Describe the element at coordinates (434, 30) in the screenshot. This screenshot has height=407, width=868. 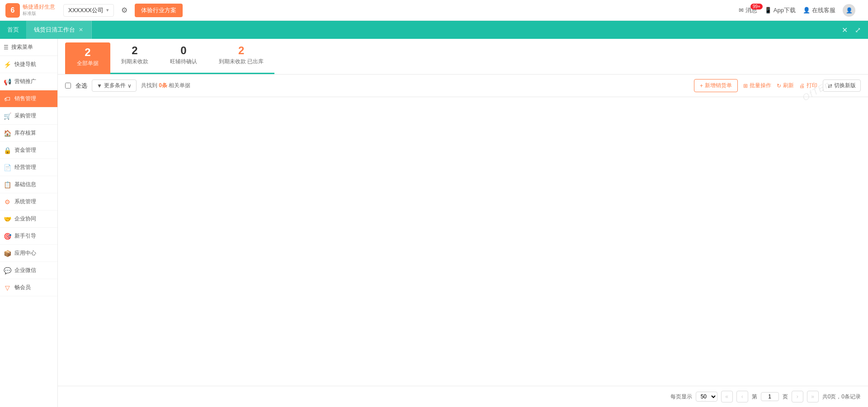
I see `tab-bar: 首页 钱货日清工作台 ✕ ✕ ⤢` at that location.